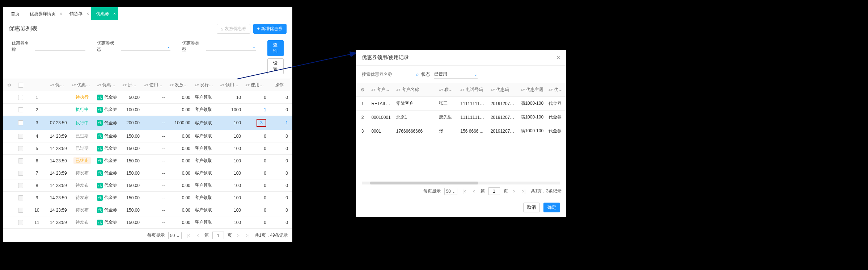 This screenshot has height=270, width=868. What do you see at coordinates (271, 236) in the screenshot?
I see `page-summary: 共1页，49条记录` at bounding box center [271, 236].